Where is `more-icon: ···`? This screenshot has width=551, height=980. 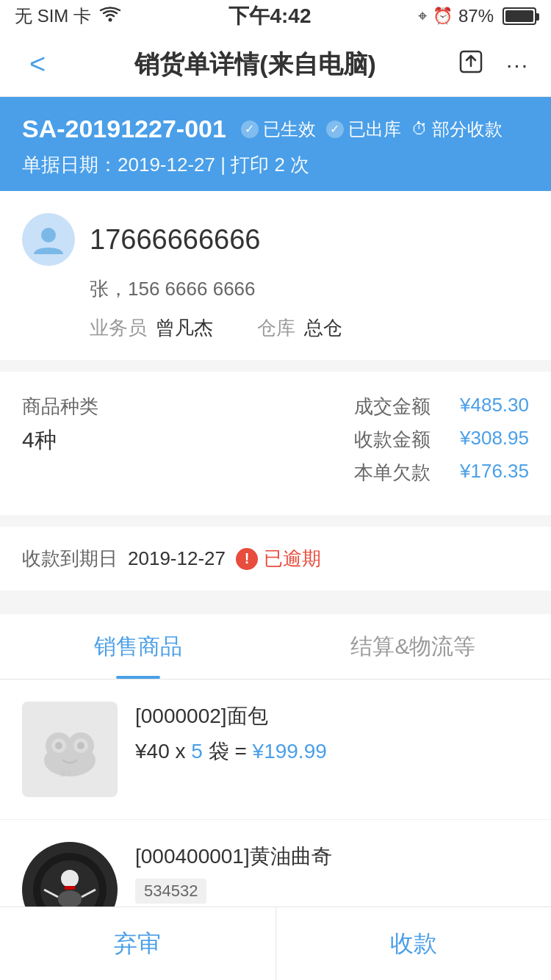
more-icon: ··· is located at coordinates (517, 65).